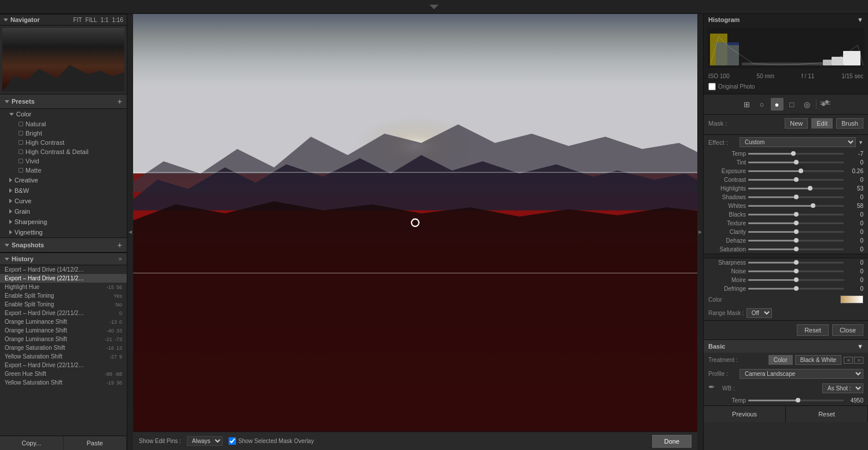 The width and height of the screenshot is (868, 450). Describe the element at coordinates (812, 330) in the screenshot. I see `reset-button: Reset` at that location.